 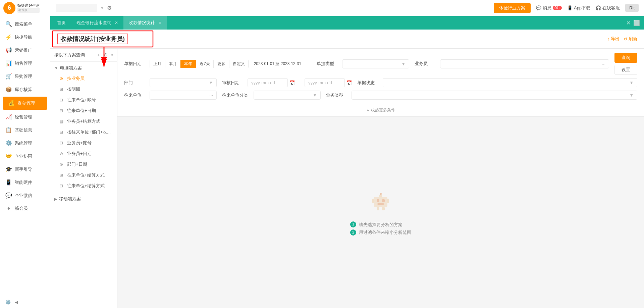 What do you see at coordinates (160, 23) in the screenshot?
I see `tab-collection-close: ✕` at bounding box center [160, 23].